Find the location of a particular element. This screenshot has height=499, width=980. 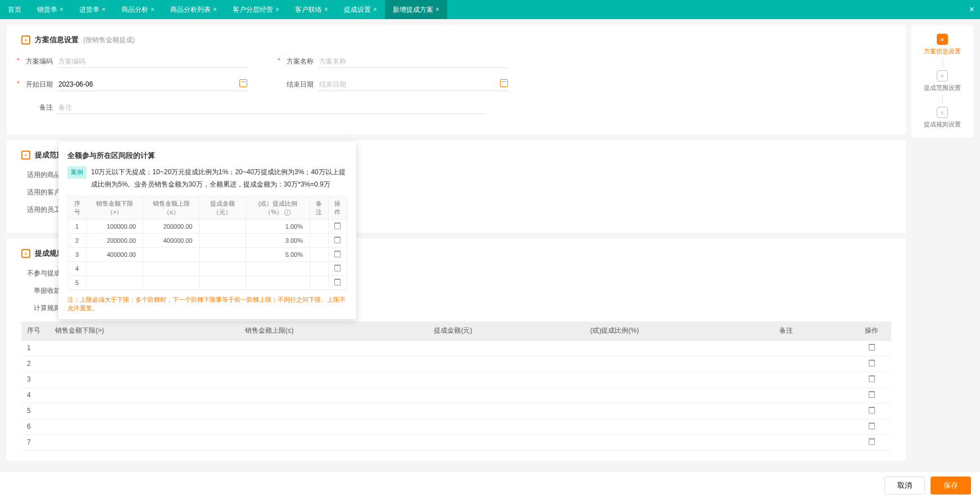

popover-title: 全额参与所在区间段的计算 is located at coordinates (207, 156).